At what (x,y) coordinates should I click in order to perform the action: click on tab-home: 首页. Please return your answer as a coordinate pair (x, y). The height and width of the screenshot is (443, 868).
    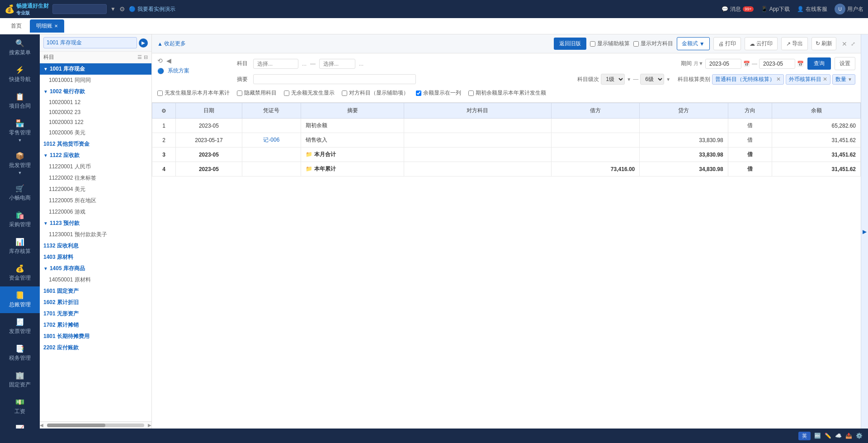
    Looking at the image, I should click on (16, 26).